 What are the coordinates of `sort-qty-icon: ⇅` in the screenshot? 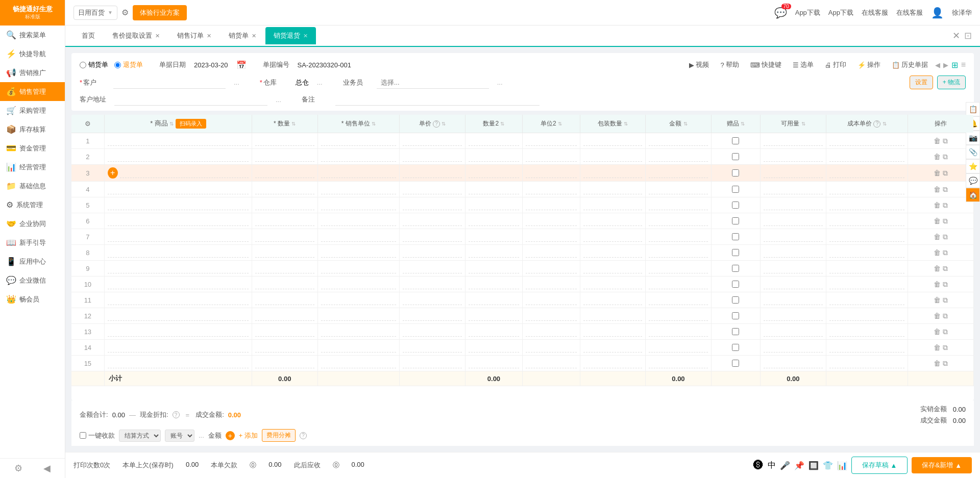 It's located at (293, 123).